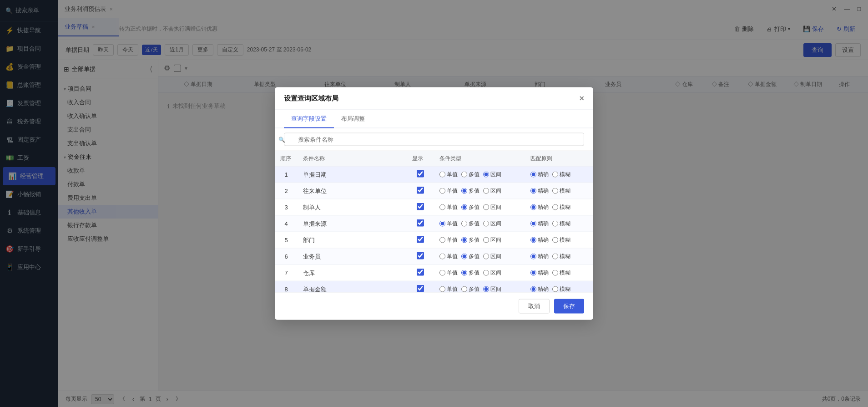  I want to click on type-single-opt-0: 单值, so click(449, 175).